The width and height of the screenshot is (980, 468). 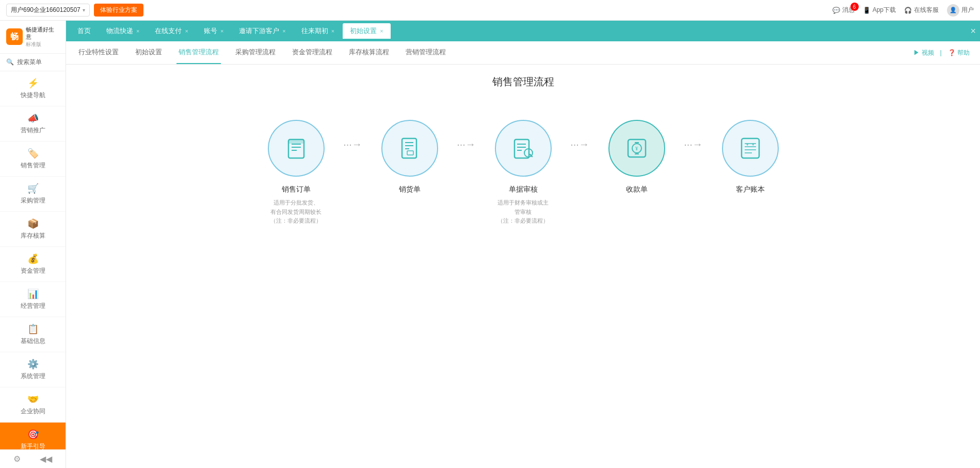 I want to click on clipboard-icon: 📋, so click(x=33, y=329).